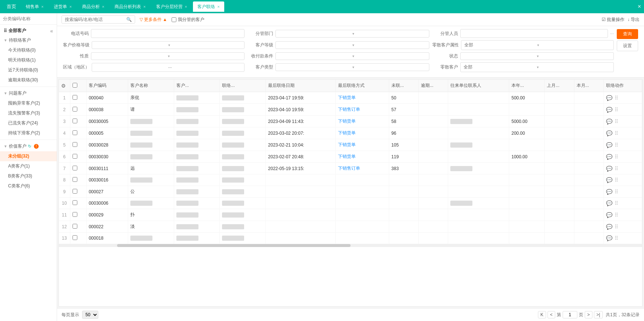 The height and width of the screenshot is (321, 644). I want to click on col-type: 客户..., so click(197, 86).